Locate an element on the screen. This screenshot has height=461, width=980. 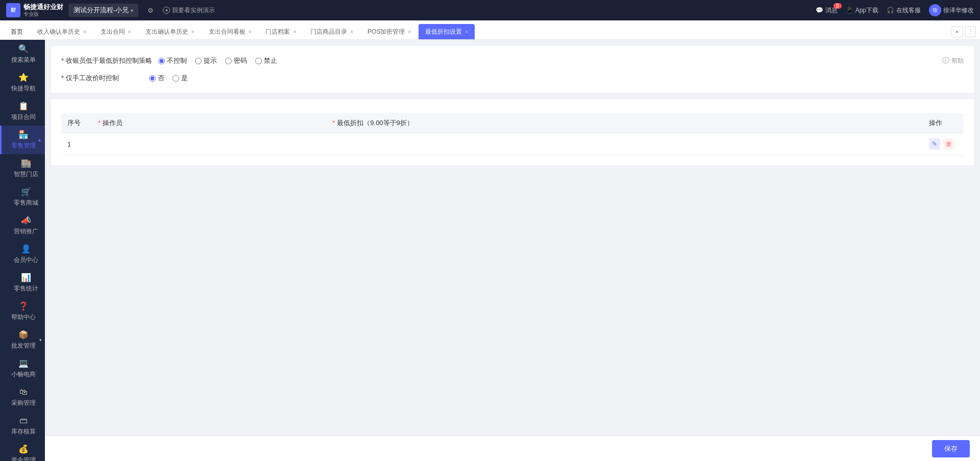
contract-icon: 📋 is located at coordinates (23, 106).